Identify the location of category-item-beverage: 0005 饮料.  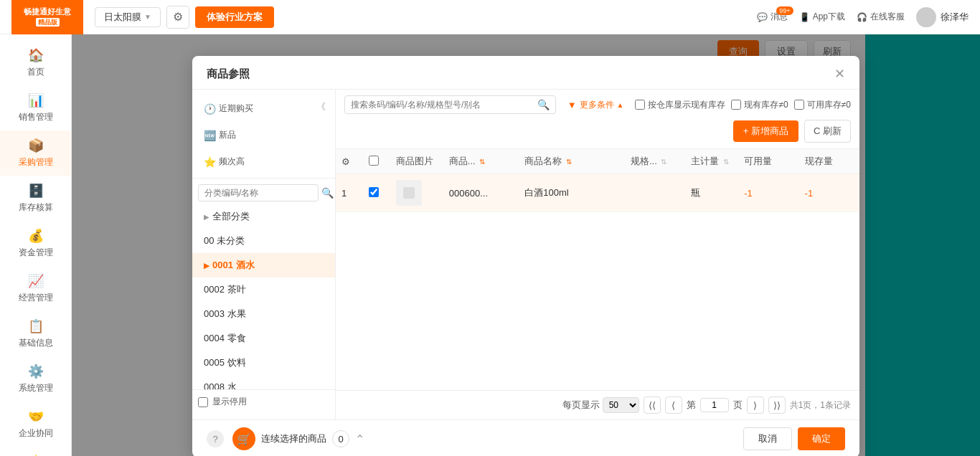
(264, 363).